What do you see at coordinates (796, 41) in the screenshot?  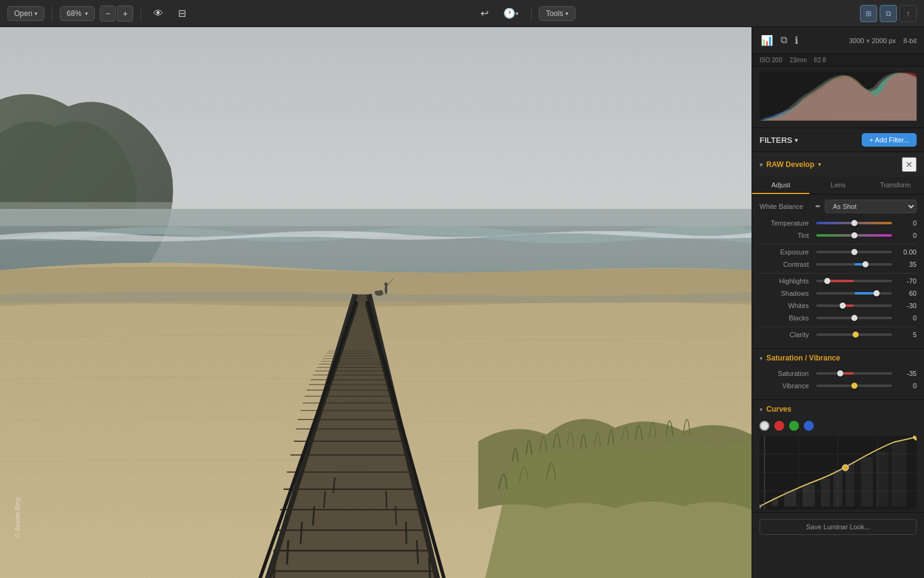 I see `info-icon: ℹ` at bounding box center [796, 41].